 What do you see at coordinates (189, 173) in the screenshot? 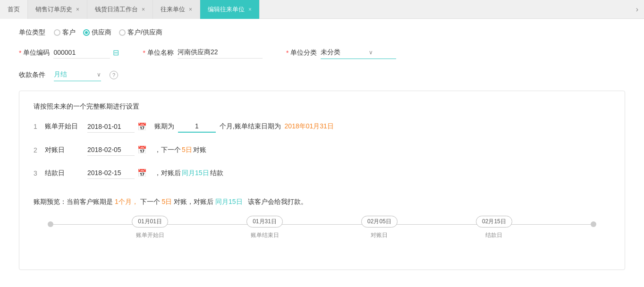
I see `row-desc-3: ，对账后 同月15日 结款` at bounding box center [189, 173].